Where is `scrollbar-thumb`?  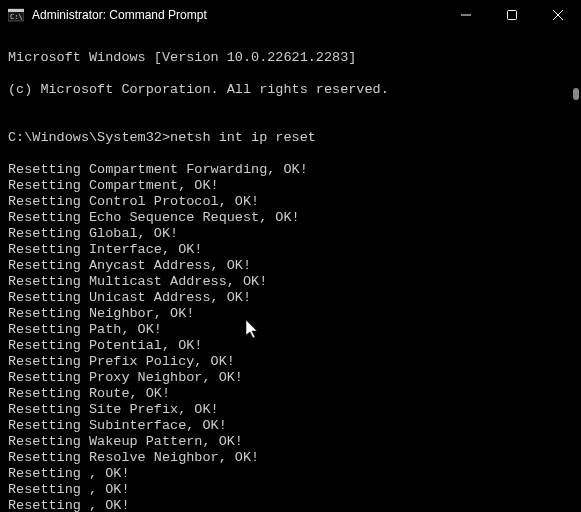
scrollbar-thumb is located at coordinates (576, 94).